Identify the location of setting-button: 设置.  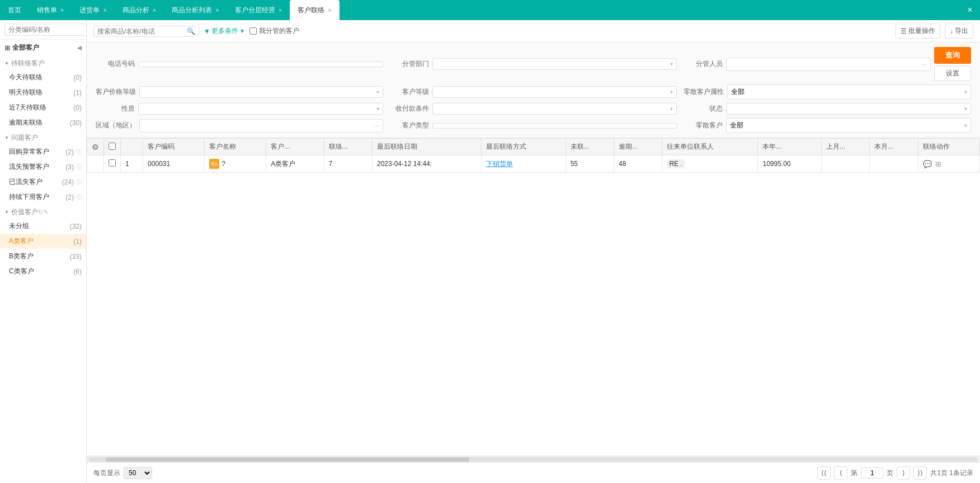
(953, 74).